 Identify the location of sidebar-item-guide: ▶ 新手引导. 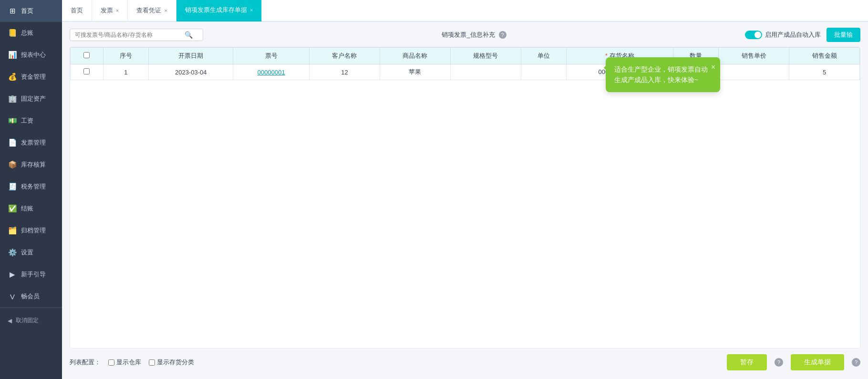
(31, 274).